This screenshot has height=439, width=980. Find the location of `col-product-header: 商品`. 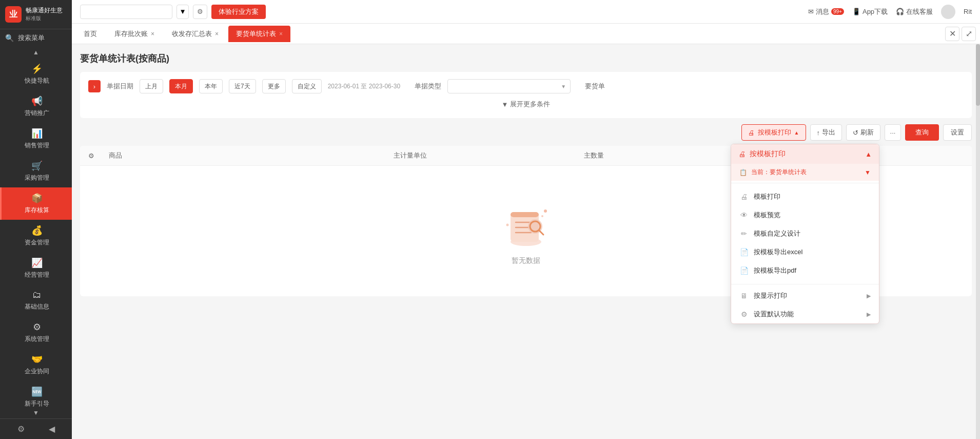

col-product-header: 商品 is located at coordinates (251, 156).